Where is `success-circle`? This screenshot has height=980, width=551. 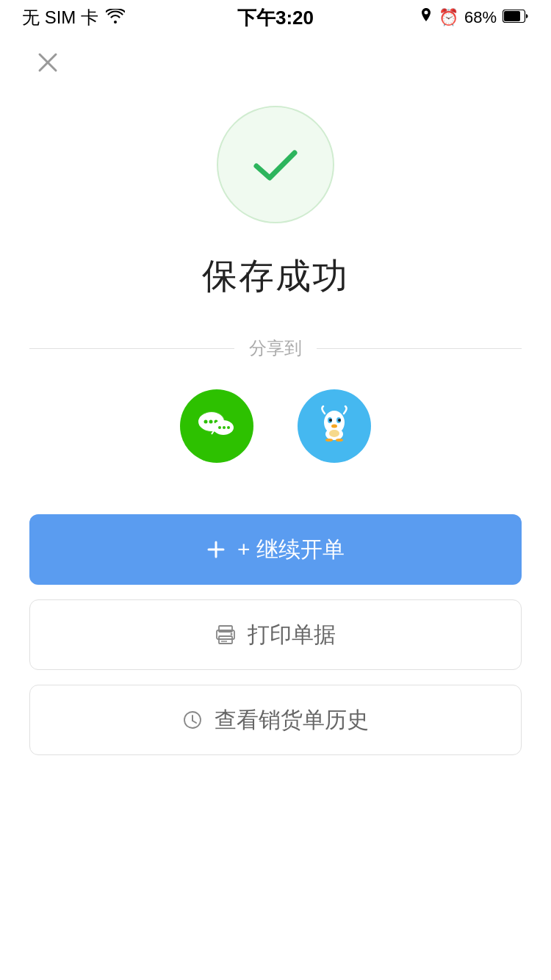
success-circle is located at coordinates (276, 165).